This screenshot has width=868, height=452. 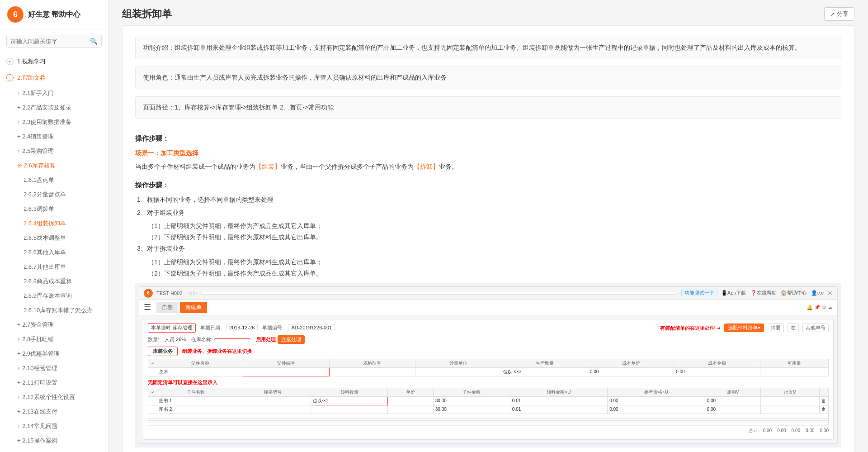 What do you see at coordinates (54, 368) in the screenshot?
I see `sidebar-item-management: + 2.10经营管理` at bounding box center [54, 368].